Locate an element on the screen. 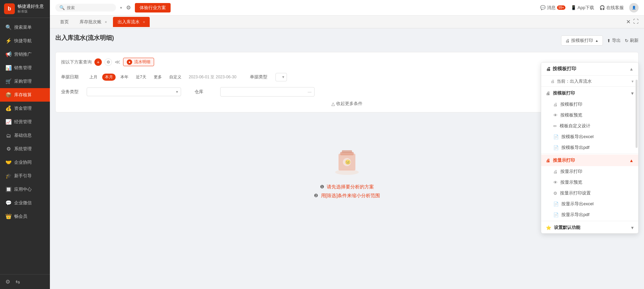 Image resolution: width=644 pixels, height=289 pixels. dropdown-item-template-preview: 👁 按模板预览 is located at coordinates (590, 115).